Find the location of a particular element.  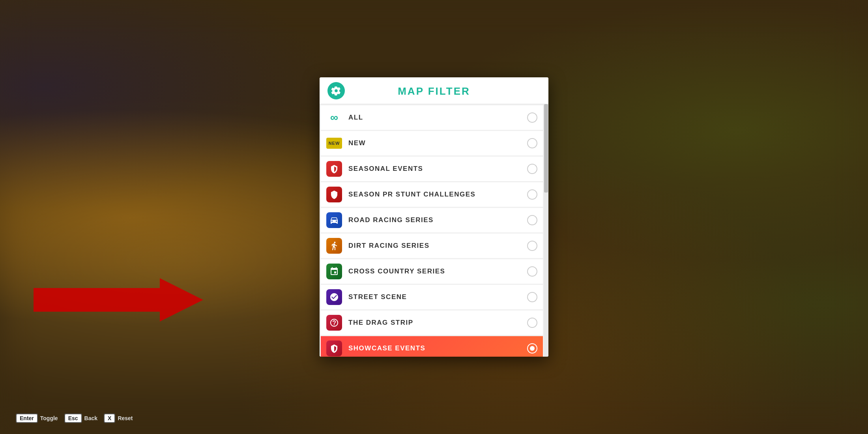

dirt-racing-svg is located at coordinates (334, 246).